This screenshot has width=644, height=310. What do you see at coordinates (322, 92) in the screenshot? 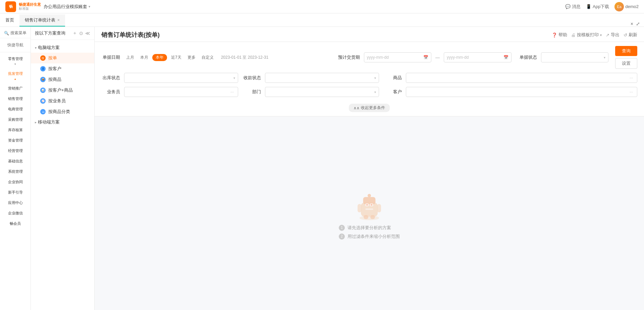
I see `department-select: ▾` at bounding box center [322, 92].